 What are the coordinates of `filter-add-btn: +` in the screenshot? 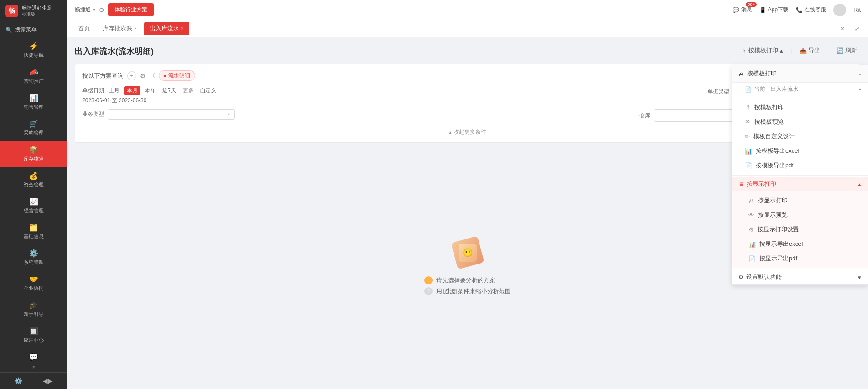 It's located at (132, 76).